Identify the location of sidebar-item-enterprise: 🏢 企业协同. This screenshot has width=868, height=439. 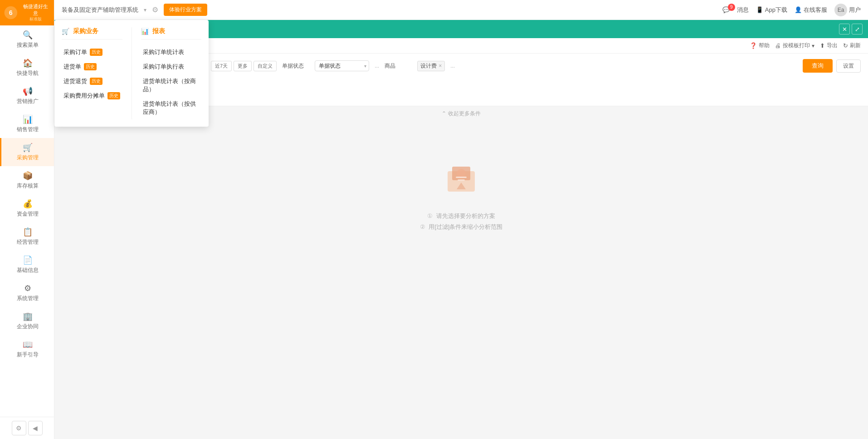
(27, 321).